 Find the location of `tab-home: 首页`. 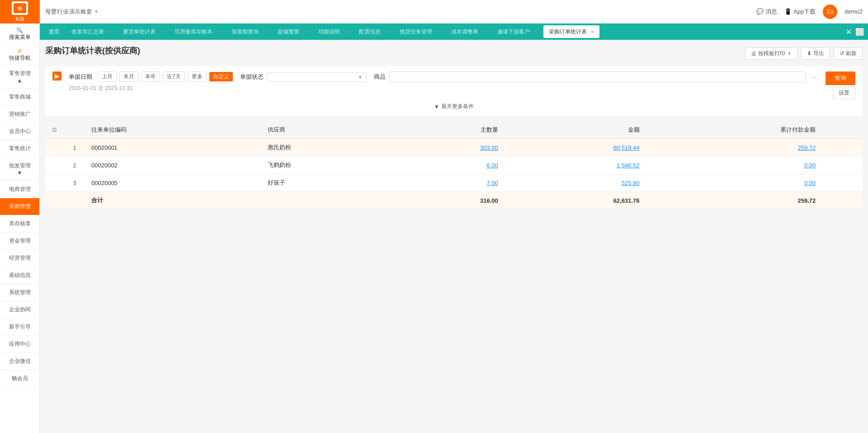

tab-home: 首页 is located at coordinates (54, 32).